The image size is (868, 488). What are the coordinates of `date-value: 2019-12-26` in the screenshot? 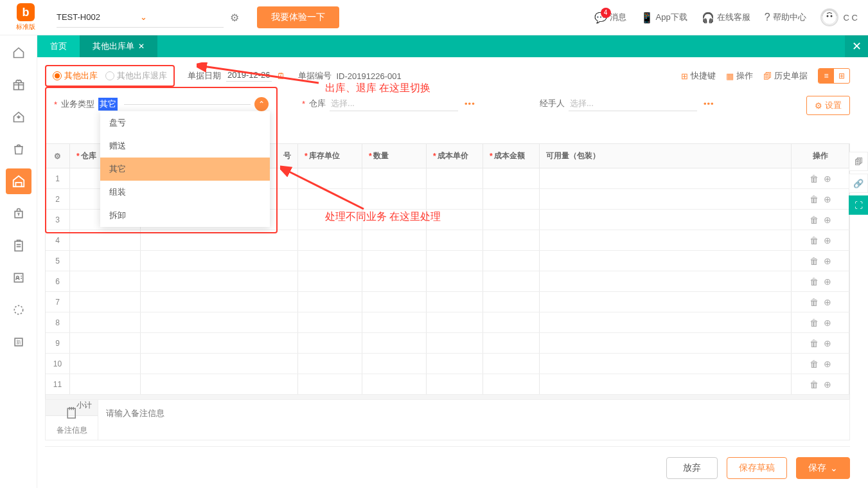 It's located at (249, 76).